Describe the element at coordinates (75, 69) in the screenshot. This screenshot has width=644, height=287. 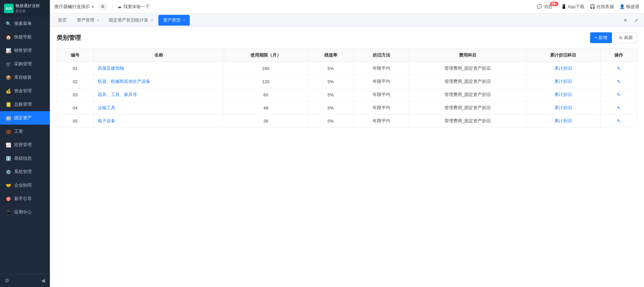
I see `row-id: 01` at that location.